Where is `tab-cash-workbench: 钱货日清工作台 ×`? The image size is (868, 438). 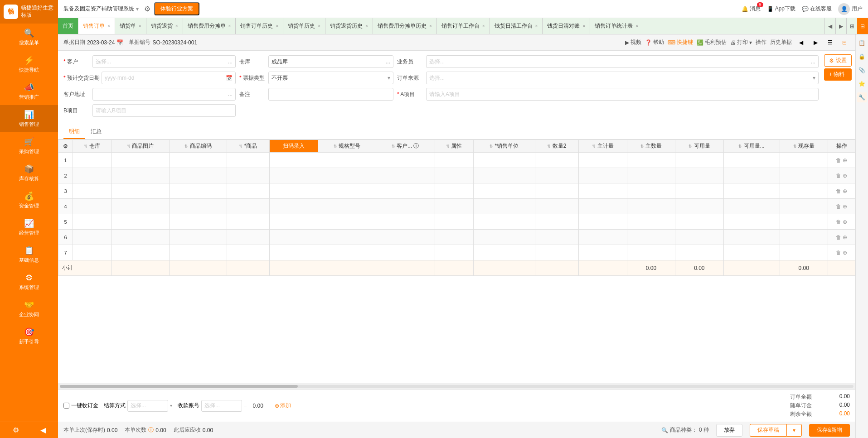 tab-cash-workbench: 钱货日清工作台 × is located at coordinates (517, 26).